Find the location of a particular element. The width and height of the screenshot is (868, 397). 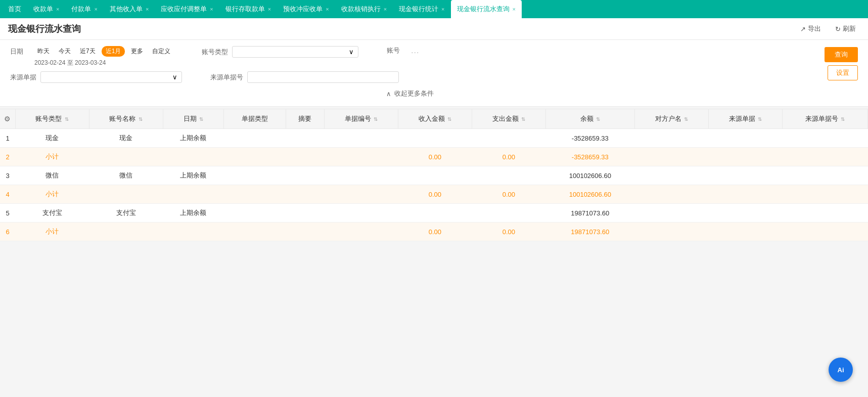

date-label: 日期 is located at coordinates (20, 52).